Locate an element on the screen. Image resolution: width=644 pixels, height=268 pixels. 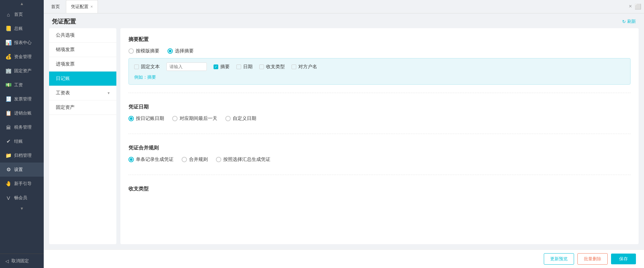
chevron-down-icon: ▾ is located at coordinates (109, 93).